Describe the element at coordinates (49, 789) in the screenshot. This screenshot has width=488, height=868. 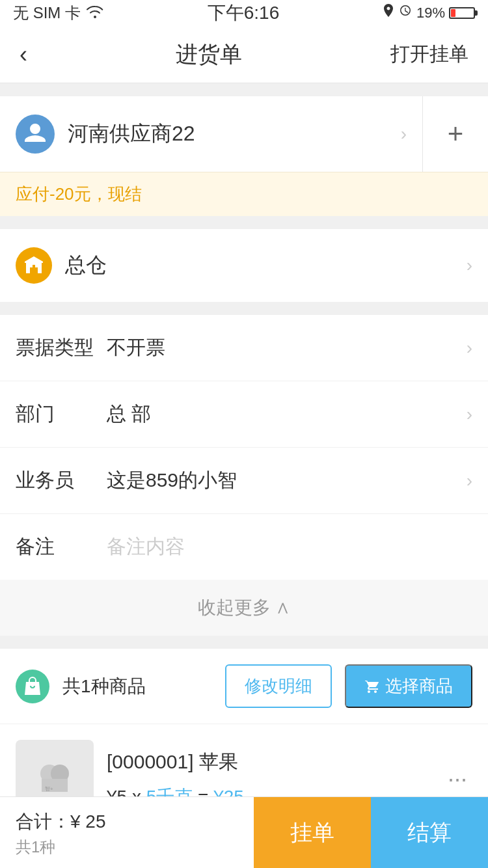
I see `svg-text: 智+` at that location.